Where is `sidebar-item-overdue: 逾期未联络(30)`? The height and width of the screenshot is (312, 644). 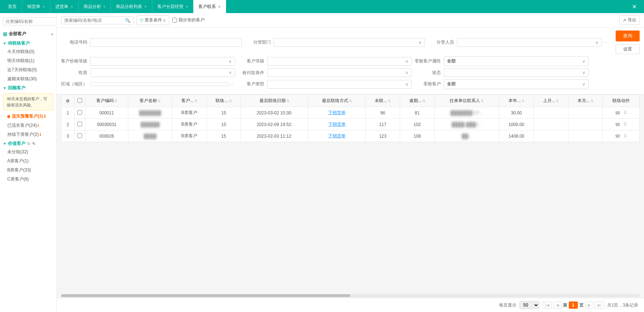
sidebar-item-overdue: 逾期未联络(30) is located at coordinates (28, 79).